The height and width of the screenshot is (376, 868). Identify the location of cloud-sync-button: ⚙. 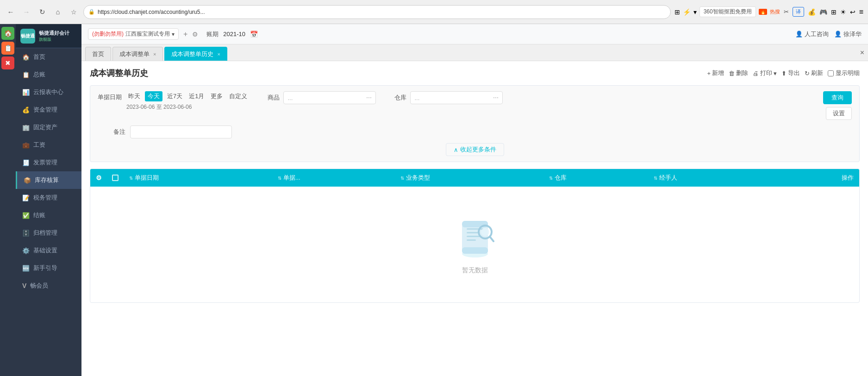
(195, 34).